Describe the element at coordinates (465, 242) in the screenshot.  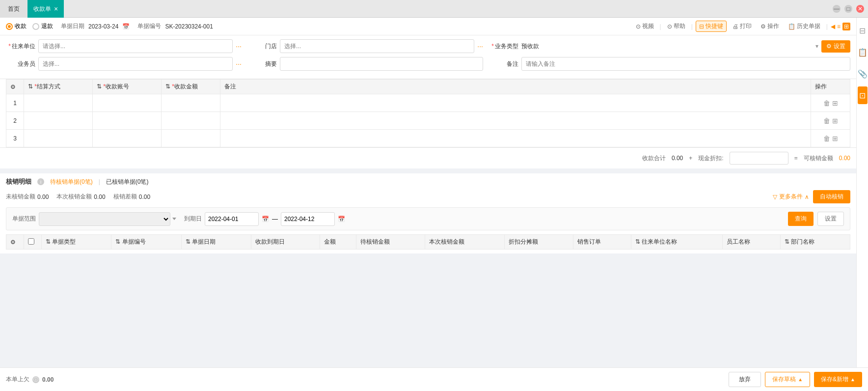
I see `col-current-amount: 本次核销金额` at that location.